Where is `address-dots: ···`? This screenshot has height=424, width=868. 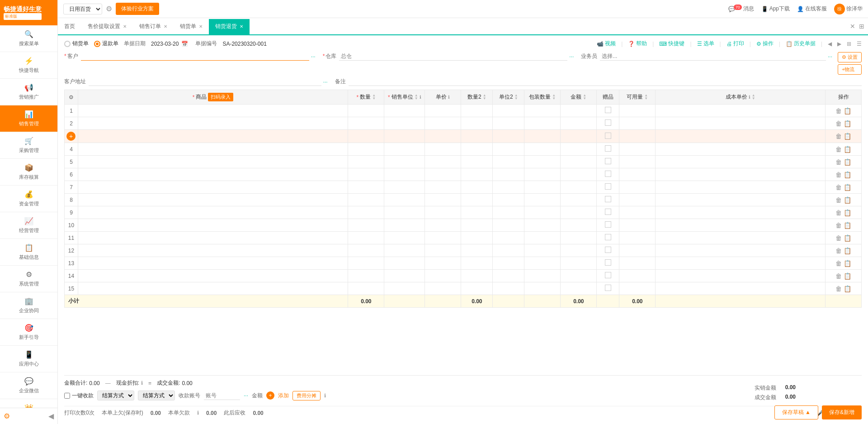
address-dots: ··· is located at coordinates (326, 82).